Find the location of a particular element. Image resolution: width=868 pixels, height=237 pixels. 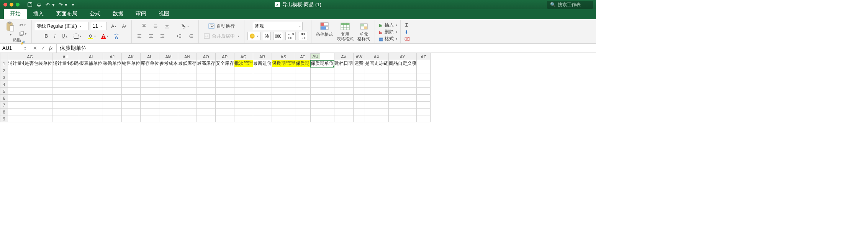

cell-AT8 is located at coordinates (303, 112).